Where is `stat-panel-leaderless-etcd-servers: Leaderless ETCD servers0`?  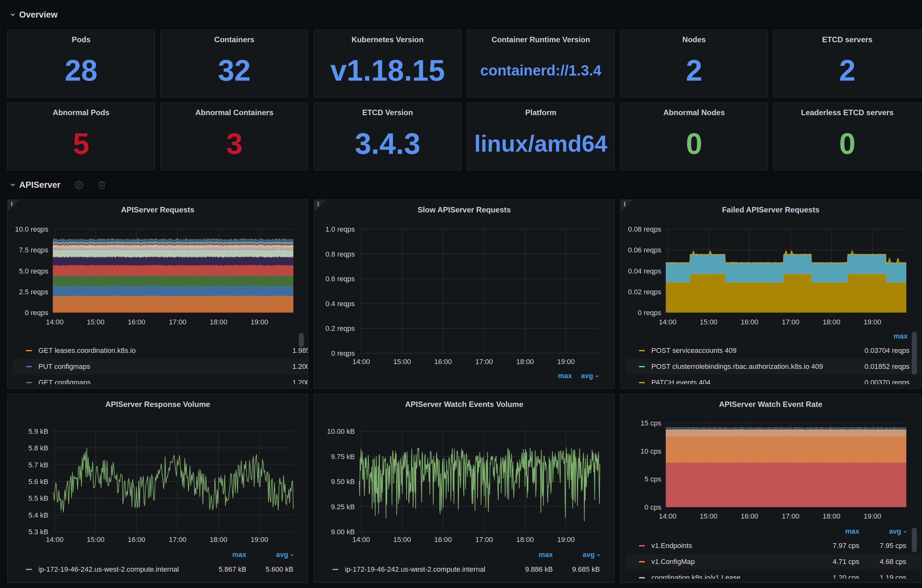
stat-panel-leaderless-etcd-servers: Leaderless ETCD servers0 is located at coordinates (847, 136).